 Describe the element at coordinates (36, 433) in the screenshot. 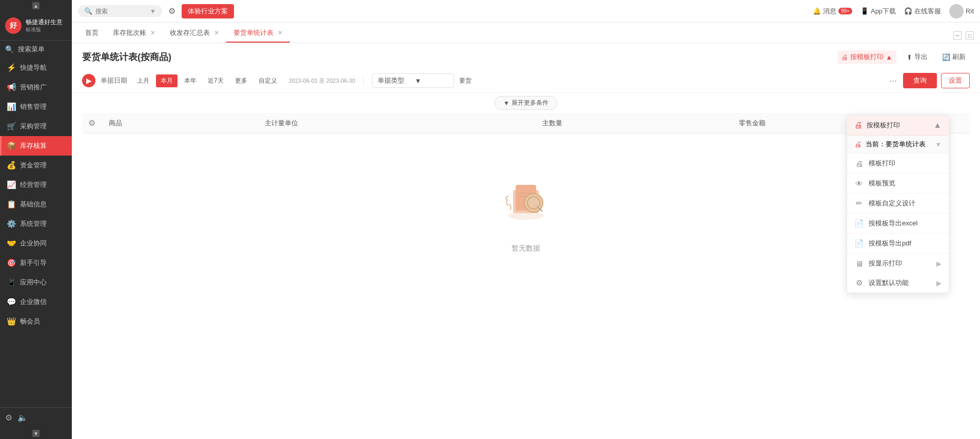

I see `sidebar-scroll-down: ▼` at that location.